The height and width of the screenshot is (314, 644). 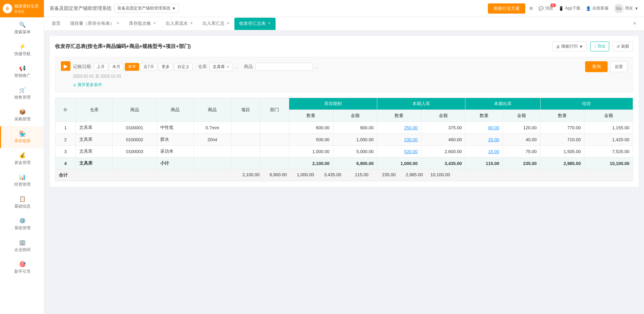 I want to click on date-btn-7days: 近7天, so click(x=149, y=67).